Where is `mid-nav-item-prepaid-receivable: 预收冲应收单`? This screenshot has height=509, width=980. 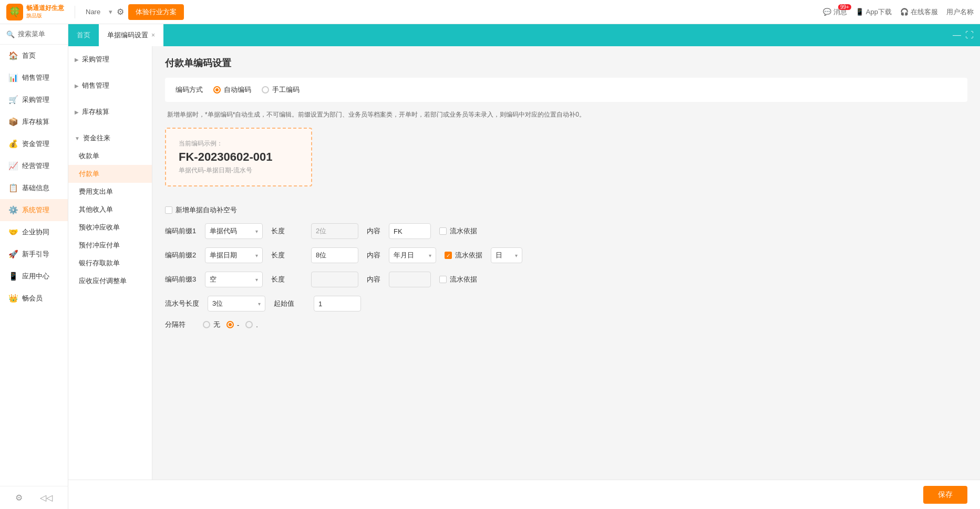
mid-nav-item-prepaid-receivable: 预收冲应收单 is located at coordinates (110, 227).